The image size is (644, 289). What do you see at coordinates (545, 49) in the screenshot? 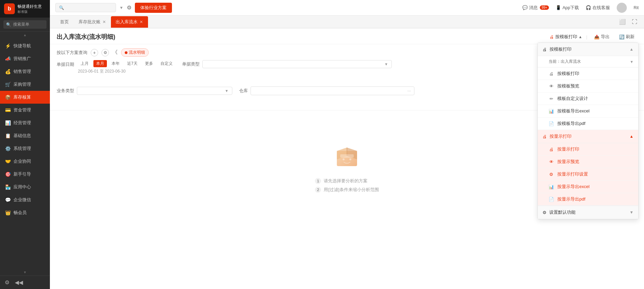
I see `dropdown-printer-icon: 🖨` at bounding box center [545, 49].